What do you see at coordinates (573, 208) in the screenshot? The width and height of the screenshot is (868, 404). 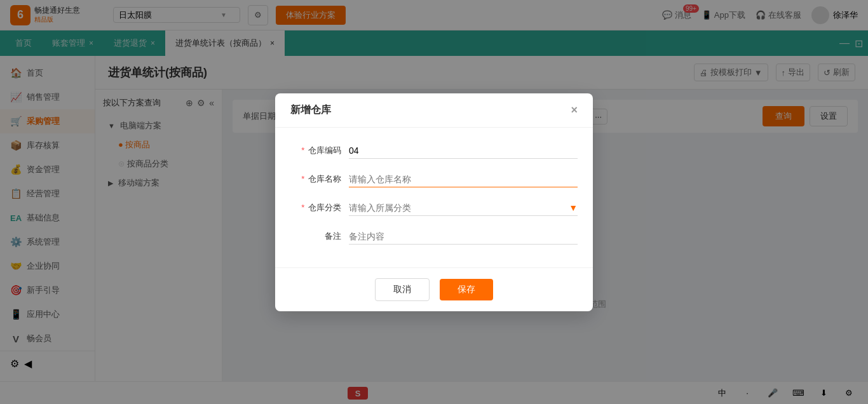 I see `category-dropdown-icon: ▼` at bounding box center [573, 208].